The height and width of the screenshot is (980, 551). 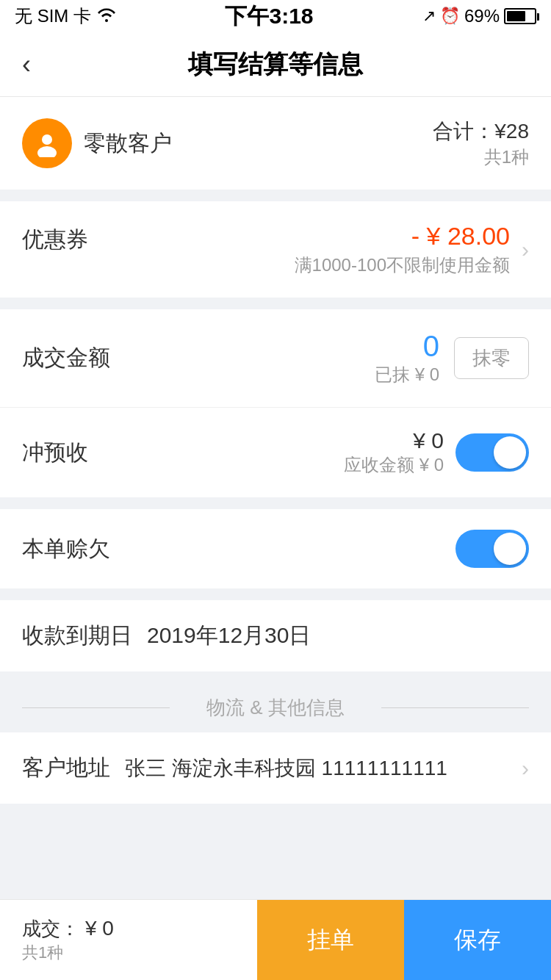 I want to click on hold-button: 挂单, so click(x=331, y=940).